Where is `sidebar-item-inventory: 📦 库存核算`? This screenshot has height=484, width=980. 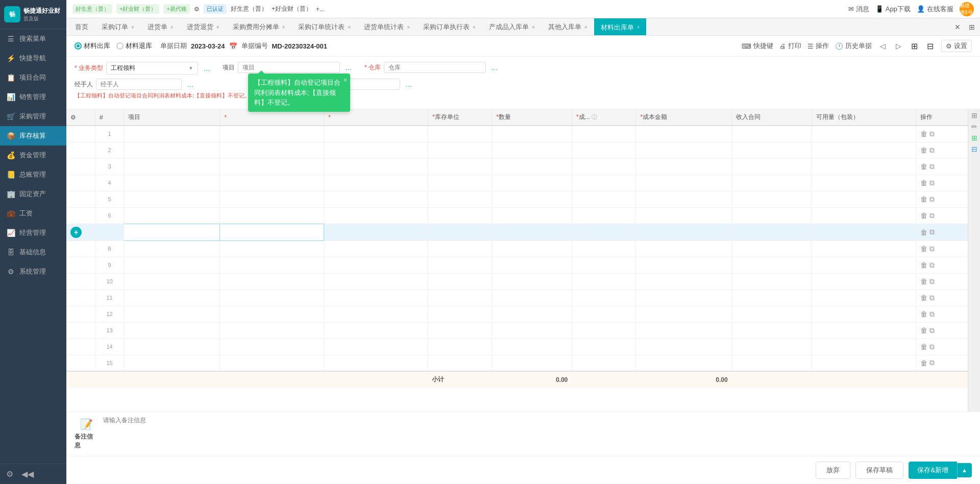 sidebar-item-inventory: 📦 库存核算 is located at coordinates (33, 136).